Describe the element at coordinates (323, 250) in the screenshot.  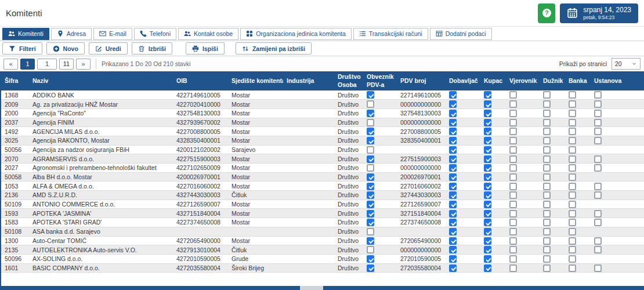
I see `table-row: 2135AUTOELEKTRONIKA Auto-servis V.O.4327…` at that location.